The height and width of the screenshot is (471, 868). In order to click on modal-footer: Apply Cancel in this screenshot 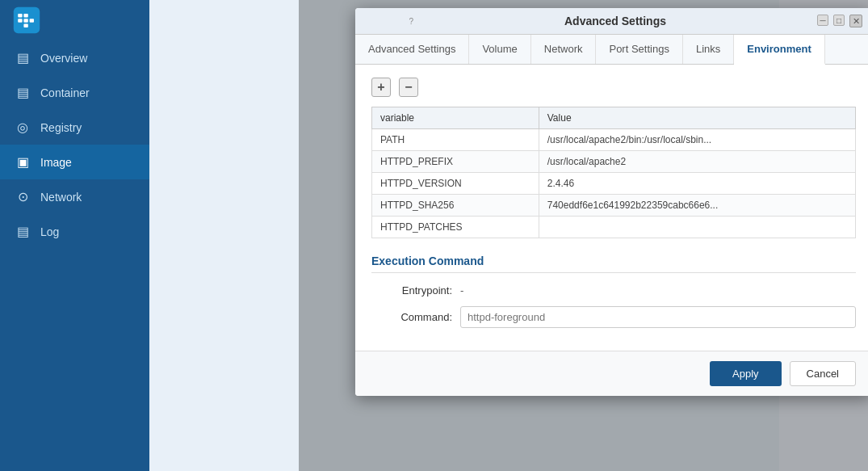, I will do `click(612, 373)`.